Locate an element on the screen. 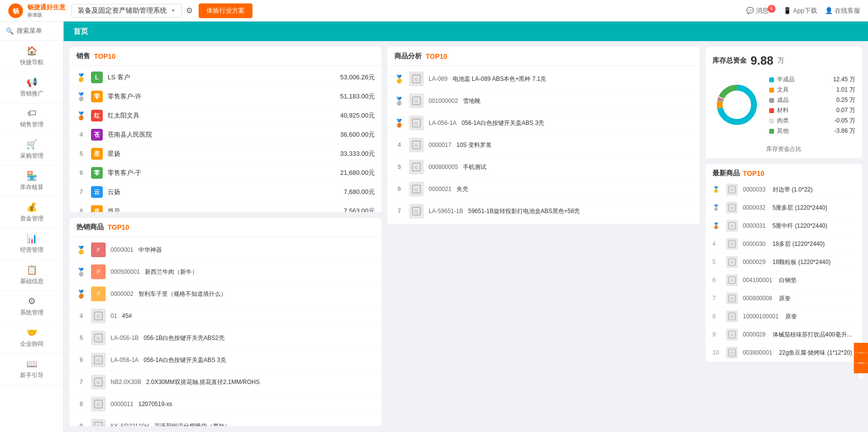 Image resolution: width=868 pixels, height=432 pixels. product-code: 0000001 is located at coordinates (122, 250).